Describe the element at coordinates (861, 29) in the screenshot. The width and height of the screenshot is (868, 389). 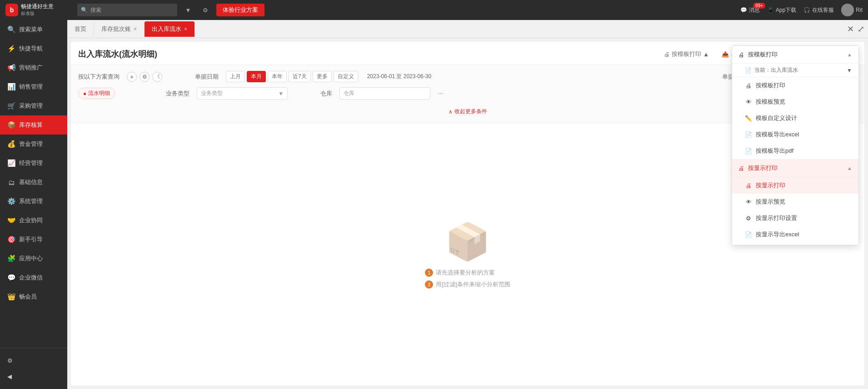
I see `tab-expand-btn: ⤢` at that location.